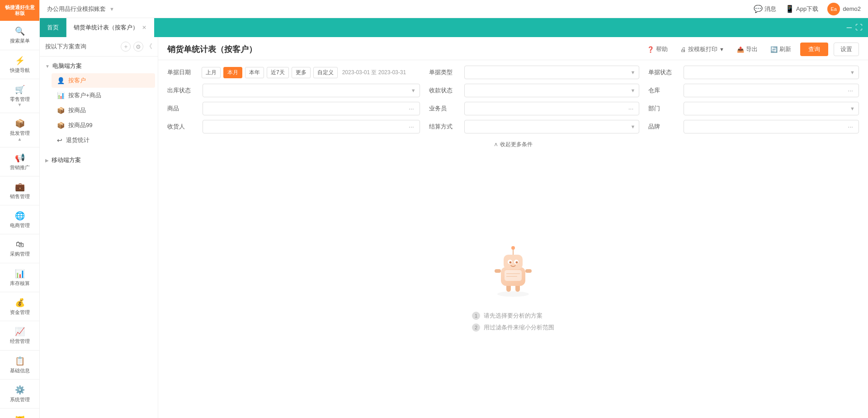  I want to click on tree-child-label: 按商品, so click(77, 110).